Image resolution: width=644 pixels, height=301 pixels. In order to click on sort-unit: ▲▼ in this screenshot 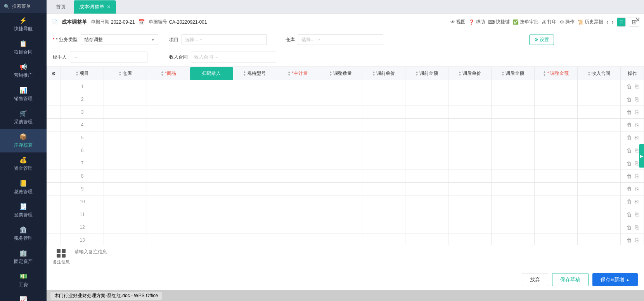, I will do `click(289, 74)`.